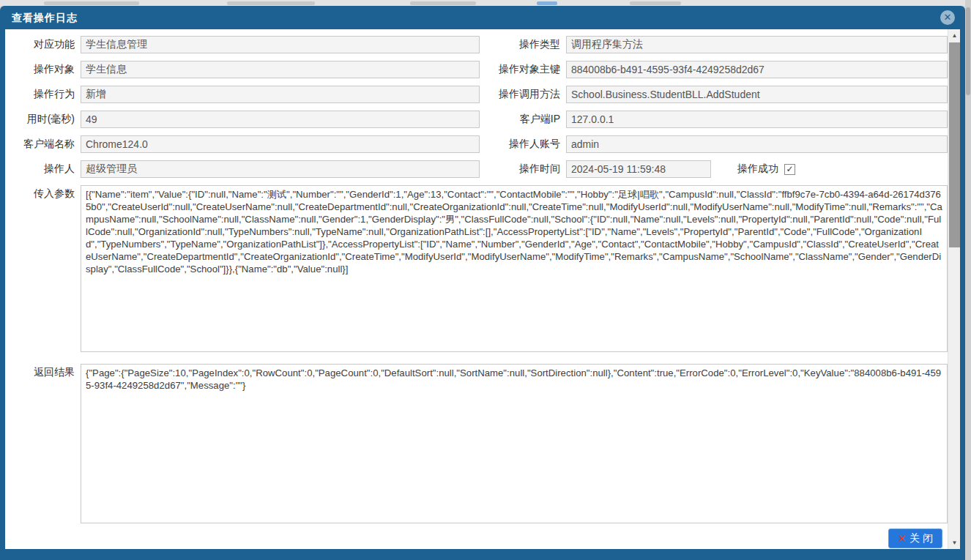 The image size is (971, 560). Describe the element at coordinates (758, 169) in the screenshot. I see `operation-success-label: 操作成功` at that location.